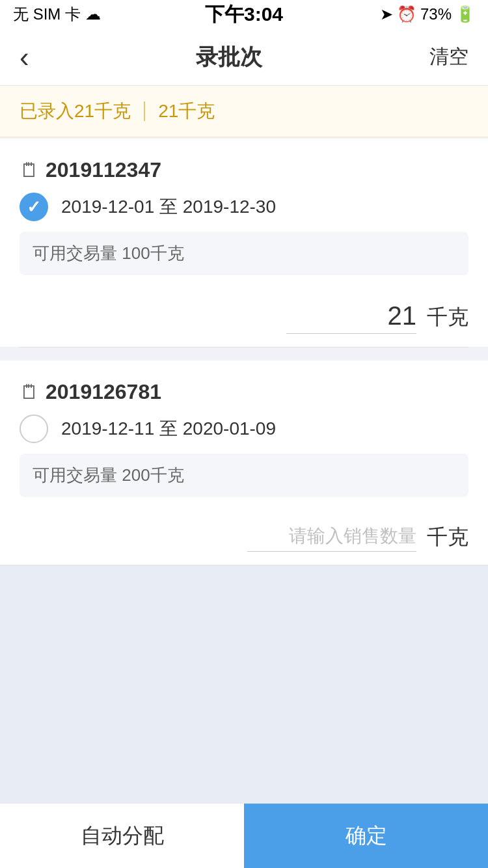  What do you see at coordinates (427, 14) in the screenshot?
I see `status-right: ➤ ⏰ 73% 🔋` at bounding box center [427, 14].